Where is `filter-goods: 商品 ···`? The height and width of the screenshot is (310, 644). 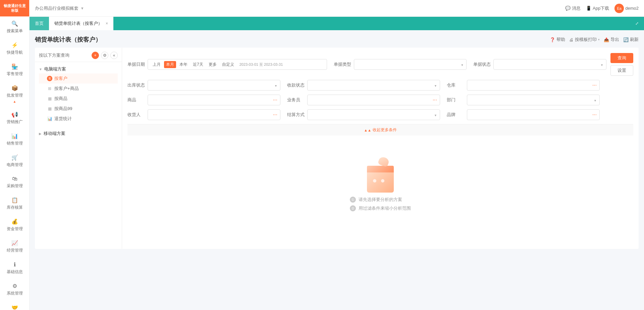 filter-goods: 商品 ··· is located at coordinates (204, 100).